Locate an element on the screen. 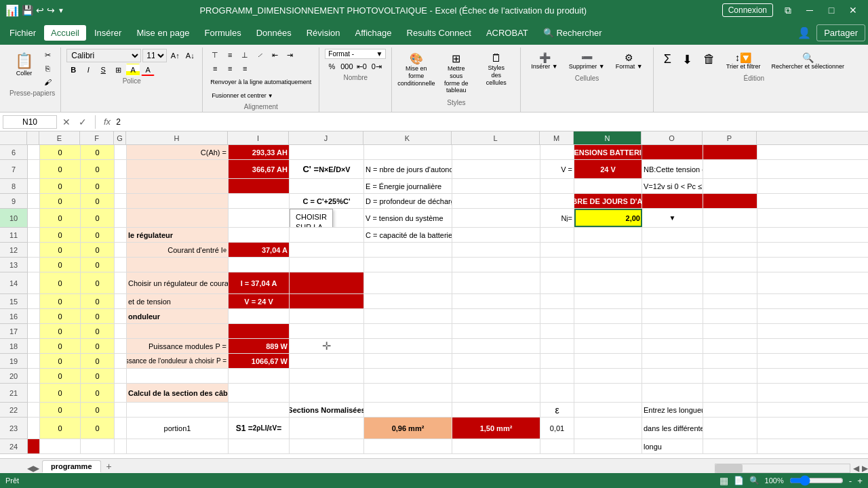 This screenshot has height=488, width=868. cell-I13 is located at coordinates (259, 264).